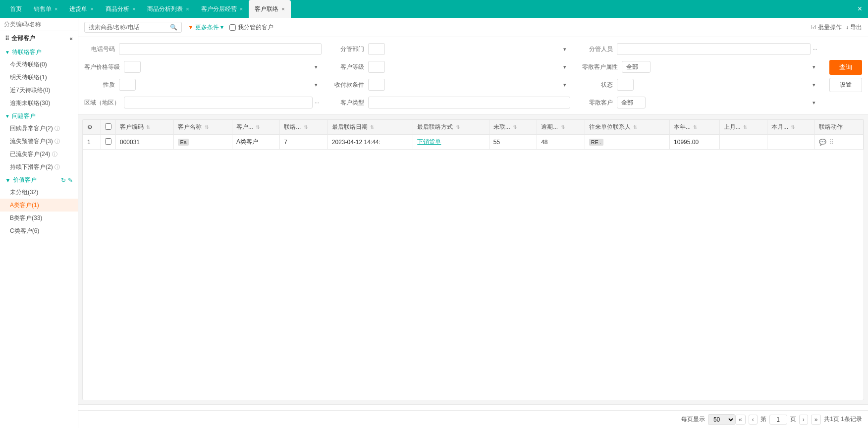 The width and height of the screenshot is (868, 428). Describe the element at coordinates (39, 154) in the screenshot. I see `sidebar-item-churned: 已流失客户(24) ⓘ` at that location.